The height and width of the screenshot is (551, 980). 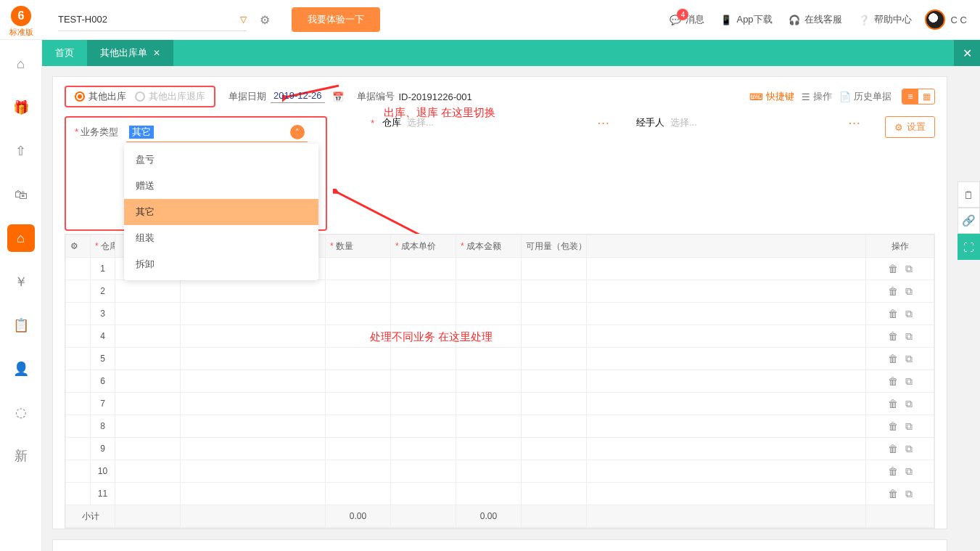 What do you see at coordinates (21, 64) in the screenshot?
I see `rail-home-icon: ⌂` at bounding box center [21, 64].